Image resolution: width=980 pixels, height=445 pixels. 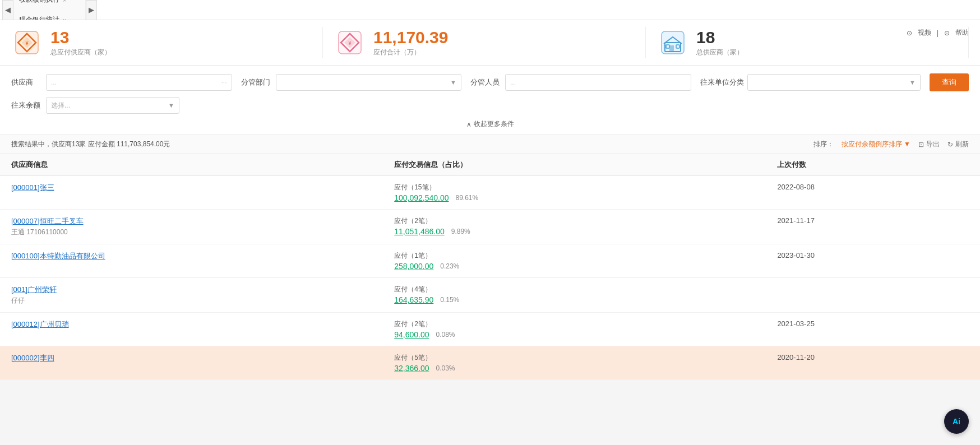 What do you see at coordinates (962, 145) in the screenshot?
I see `refresh-label: 刷新` at bounding box center [962, 145].